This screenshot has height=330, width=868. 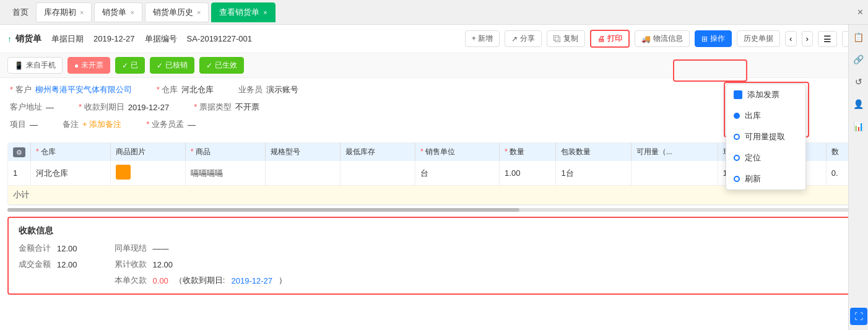 I want to click on from-phone-button: 📱 来自手机, so click(x=35, y=66).